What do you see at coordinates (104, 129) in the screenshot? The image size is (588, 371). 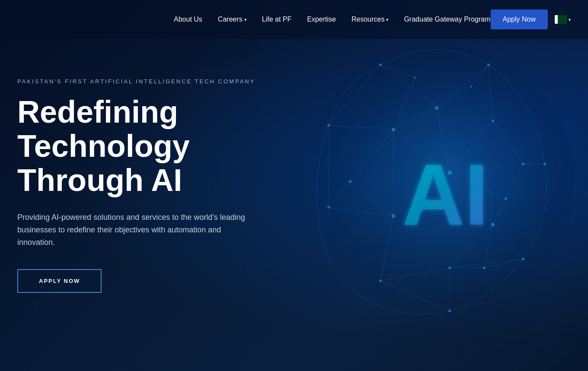 I see `hero-title-line1: Redefining Technology` at bounding box center [104, 129].